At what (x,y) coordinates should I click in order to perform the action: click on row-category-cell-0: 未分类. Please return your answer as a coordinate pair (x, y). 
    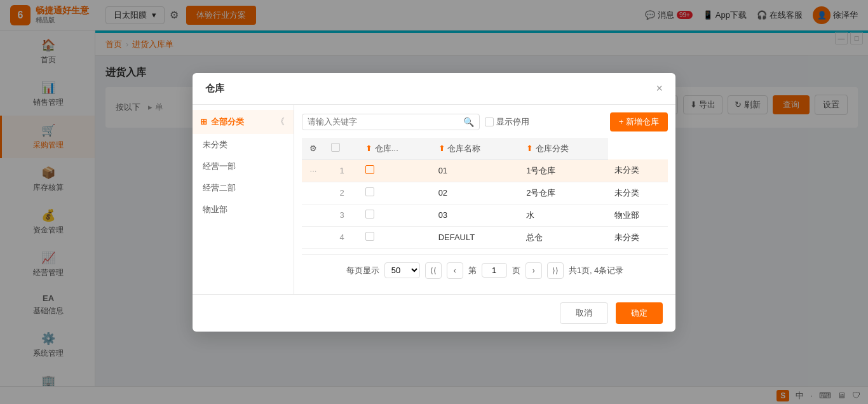
    Looking at the image, I should click on (638, 170).